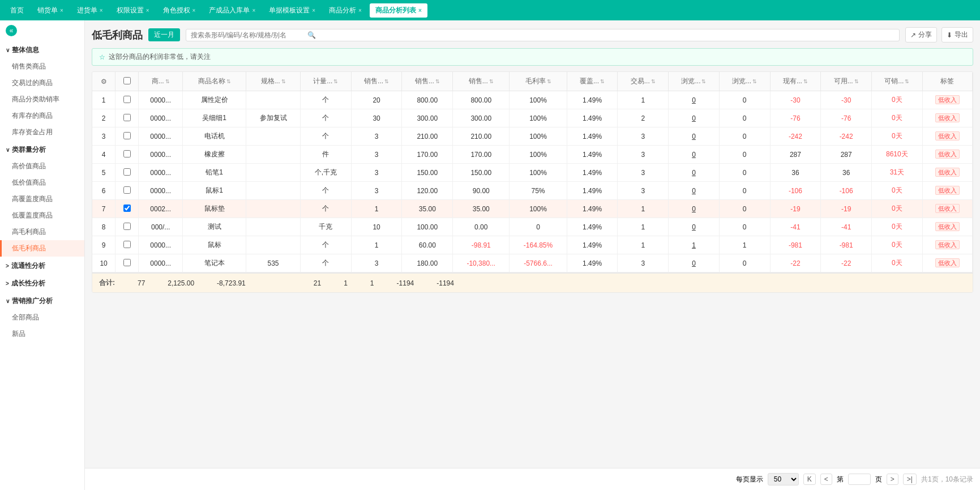 This screenshot has height=490, width=980. I want to click on table-row: 40000...橡皮擦件3170.00170.00100%1.49%300287…, so click(532, 155).